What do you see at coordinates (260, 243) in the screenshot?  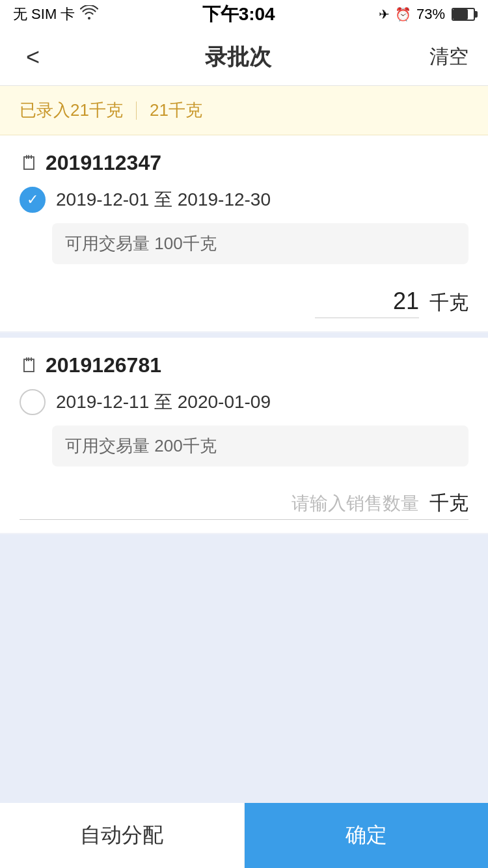 I see `batch-1-available: 可用交易量 100千克` at bounding box center [260, 243].